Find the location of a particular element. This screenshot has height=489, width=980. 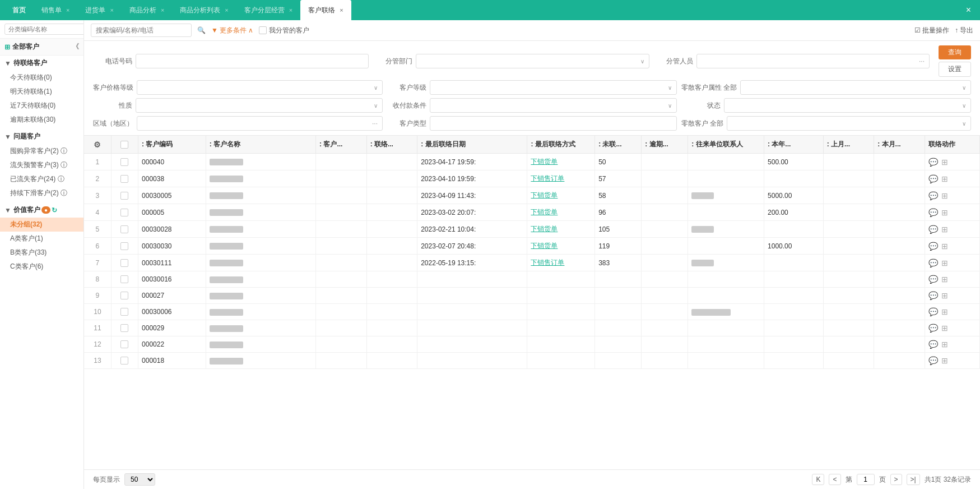

thisyear-column-header: : 本年... is located at coordinates (794, 145).